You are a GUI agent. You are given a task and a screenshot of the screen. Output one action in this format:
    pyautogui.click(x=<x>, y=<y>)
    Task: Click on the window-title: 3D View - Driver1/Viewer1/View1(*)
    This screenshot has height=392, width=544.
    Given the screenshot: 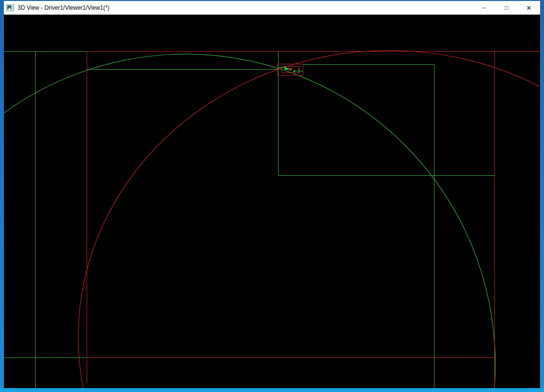 What is the action you would take?
    pyautogui.click(x=245, y=8)
    